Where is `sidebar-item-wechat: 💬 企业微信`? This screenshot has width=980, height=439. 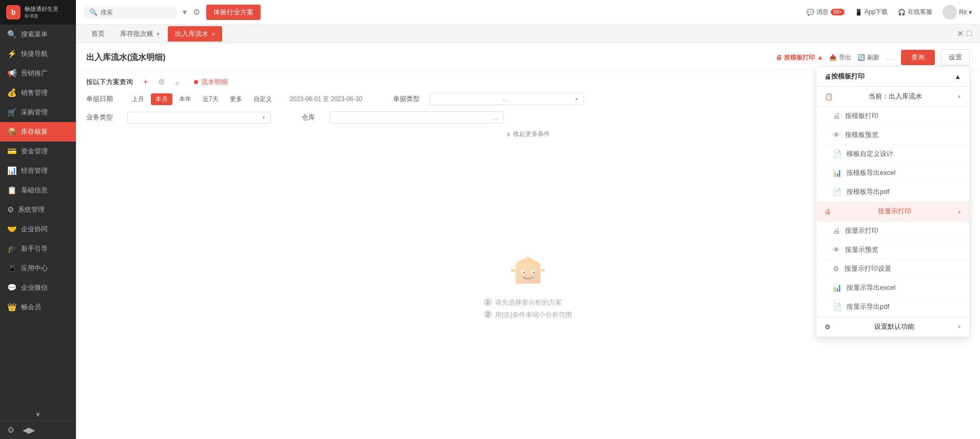
sidebar-item-wechat: 💬 企业微信 is located at coordinates (38, 288).